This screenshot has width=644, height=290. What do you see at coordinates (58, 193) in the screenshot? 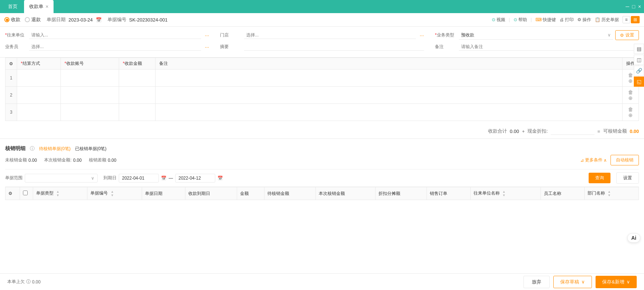
I see `sort-doc-type: ▲▼` at bounding box center [58, 193].